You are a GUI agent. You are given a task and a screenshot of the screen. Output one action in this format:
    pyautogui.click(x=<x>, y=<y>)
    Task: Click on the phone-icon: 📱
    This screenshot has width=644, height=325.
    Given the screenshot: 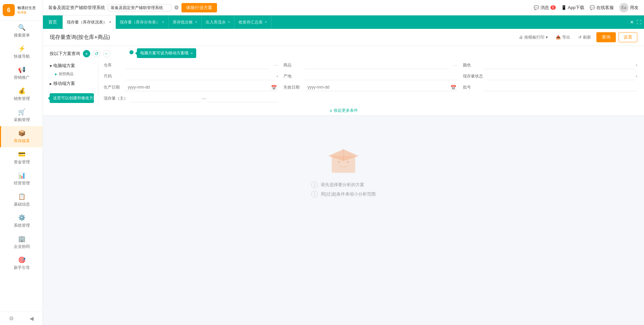 What is the action you would take?
    pyautogui.click(x=564, y=7)
    